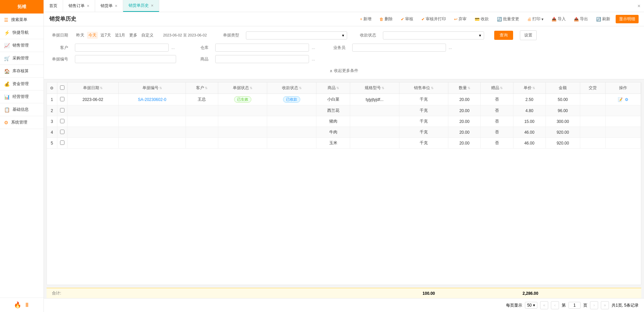  What do you see at coordinates (386, 19) in the screenshot?
I see `delete-button: 🗑 删除` at bounding box center [386, 19].